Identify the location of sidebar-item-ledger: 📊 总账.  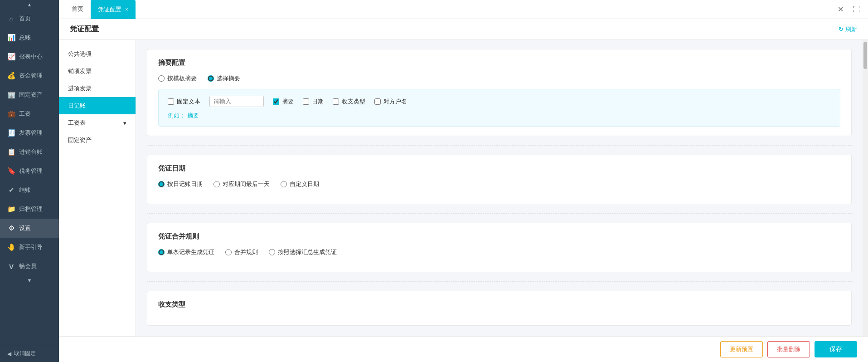
(29, 38).